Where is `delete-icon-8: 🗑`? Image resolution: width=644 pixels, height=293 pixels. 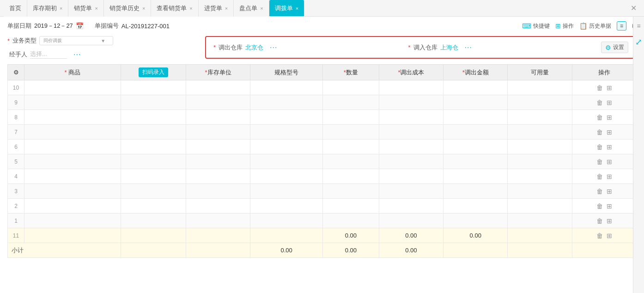 delete-icon-8: 🗑 is located at coordinates (600, 117).